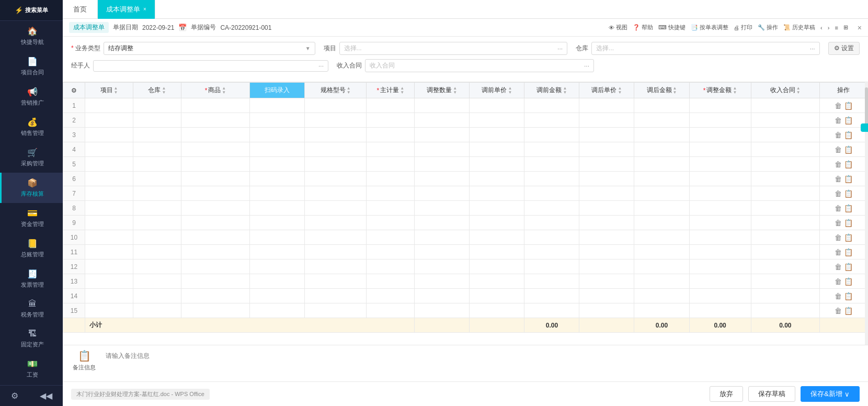  Describe the element at coordinates (31, 157) in the screenshot. I see `sidebar-item-4: 🛒采购管理` at that location.